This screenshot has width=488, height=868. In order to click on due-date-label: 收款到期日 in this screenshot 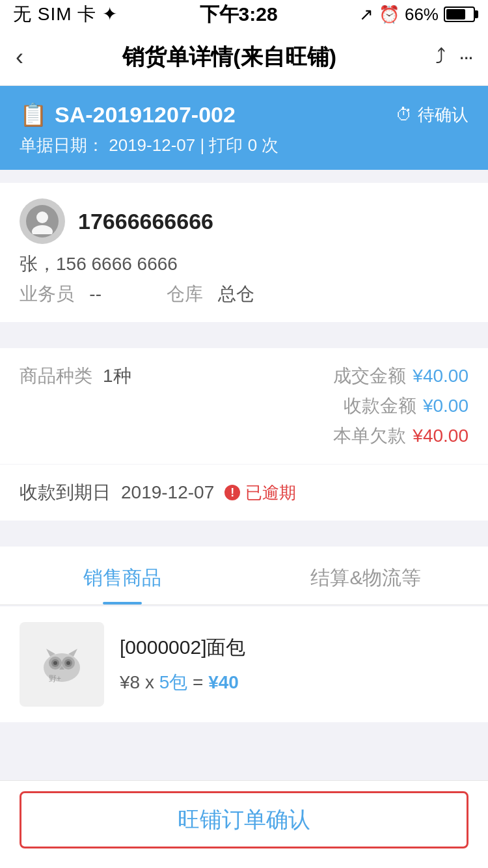, I will do `click(65, 493)`.